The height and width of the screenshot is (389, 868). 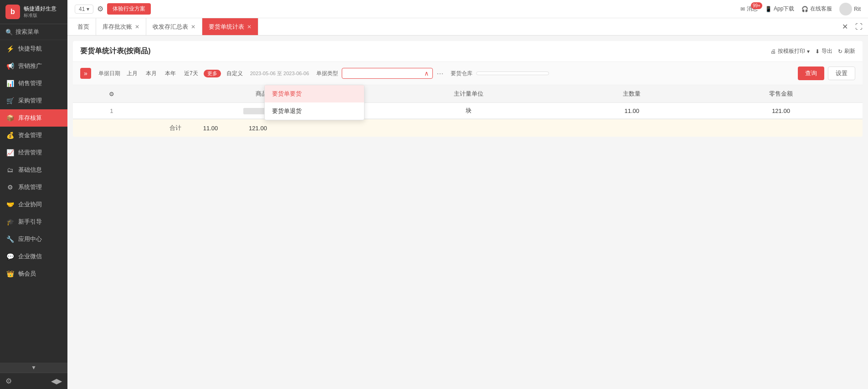 What do you see at coordinates (30, 239) in the screenshot?
I see `sidebar-item-label: 应用中心` at bounding box center [30, 239].